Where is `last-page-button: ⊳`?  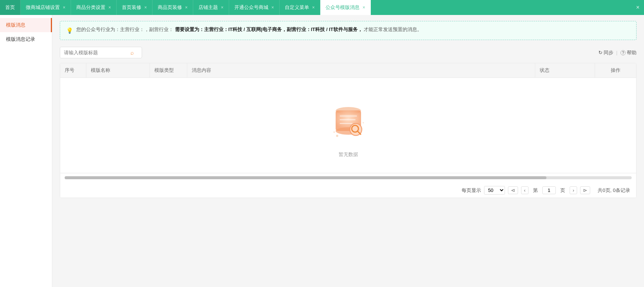
last-page-button: ⊳ is located at coordinates (585, 190).